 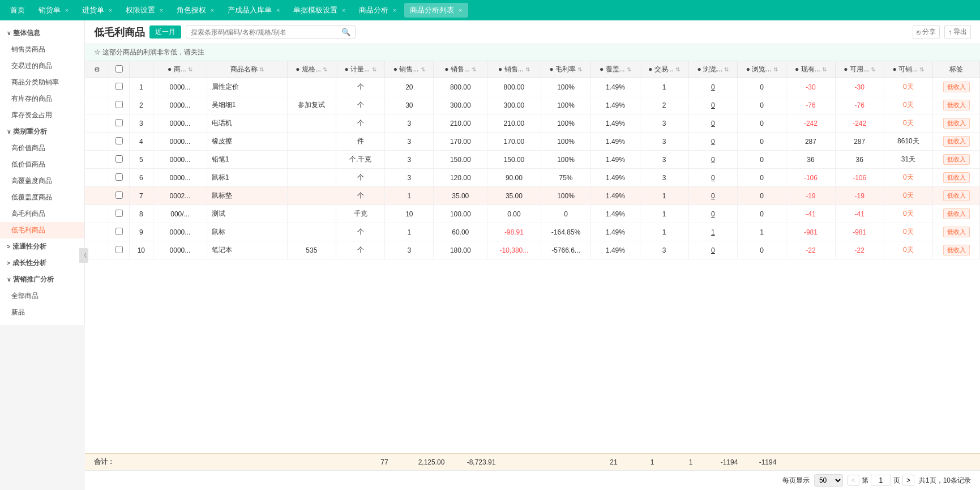 I want to click on sidebar-item-low-value: 低价值商品, so click(x=42, y=164).